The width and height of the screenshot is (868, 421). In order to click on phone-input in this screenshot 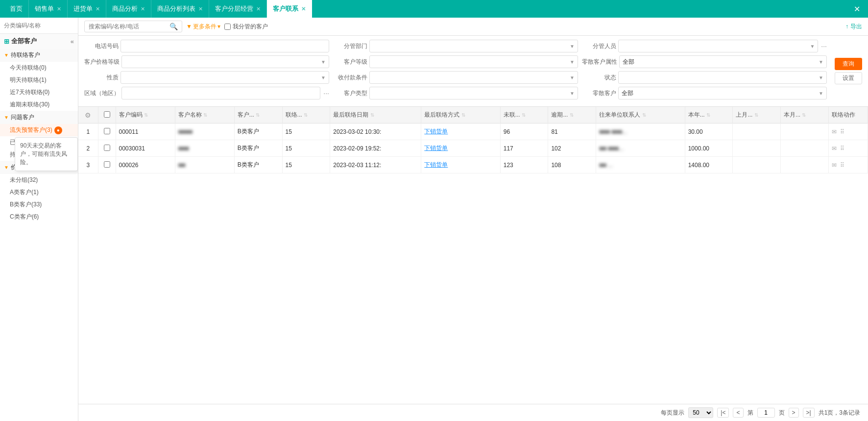, I will do `click(225, 46)`.